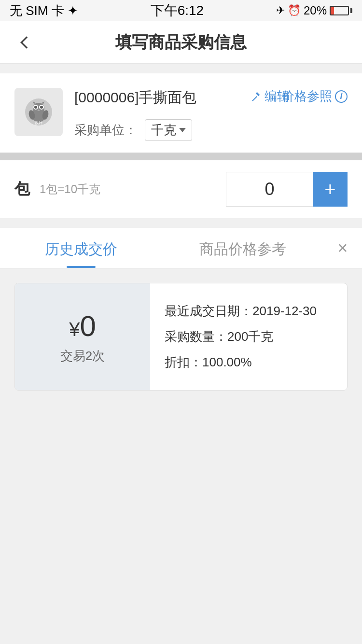  What do you see at coordinates (285, 311) in the screenshot?
I see `recent-date-value: 2019-12-30` at bounding box center [285, 311].